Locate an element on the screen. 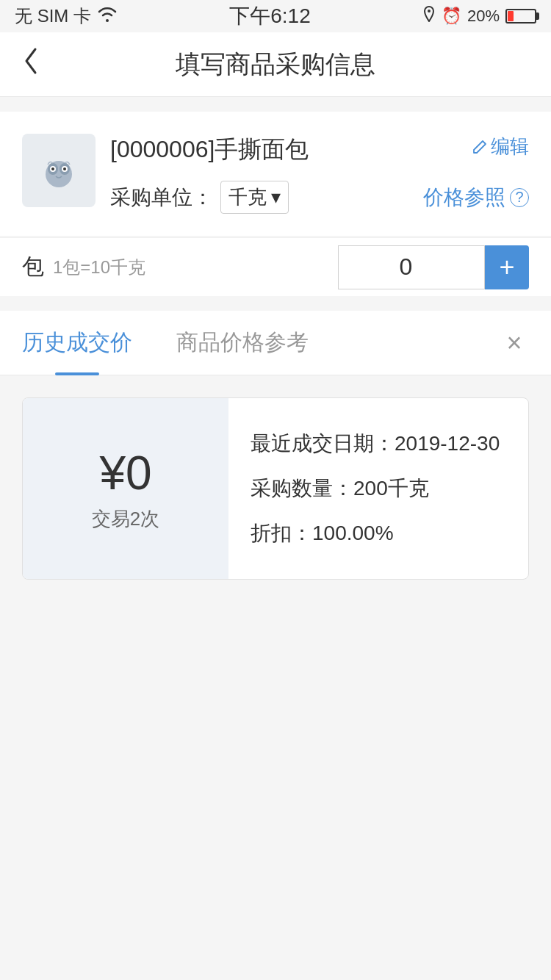  quantity-input-group: + is located at coordinates (433, 267).